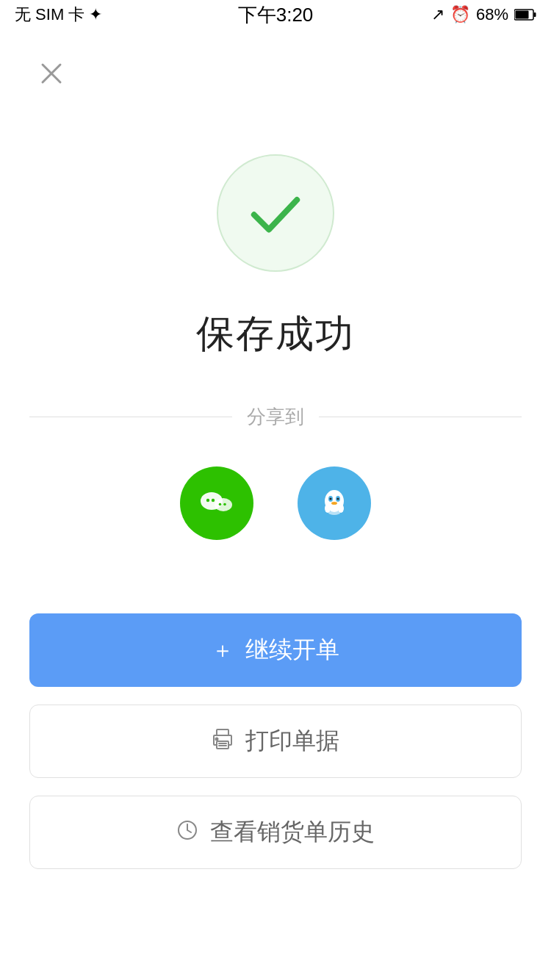 Image resolution: width=551 pixels, height=980 pixels. Describe the element at coordinates (483, 15) in the screenshot. I see `status-right: ↗ ⏰ 68%` at that location.